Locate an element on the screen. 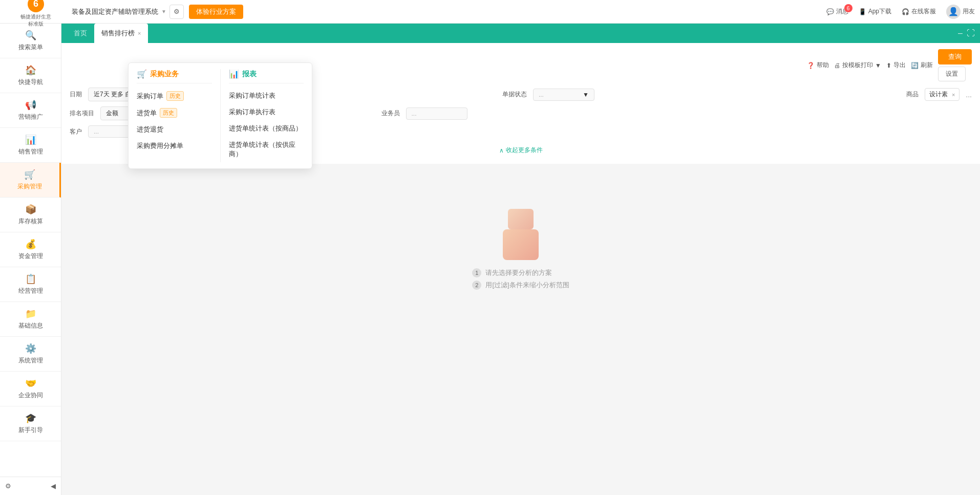 This screenshot has height=495, width=980. goods-tag-close: × is located at coordinates (953, 95).